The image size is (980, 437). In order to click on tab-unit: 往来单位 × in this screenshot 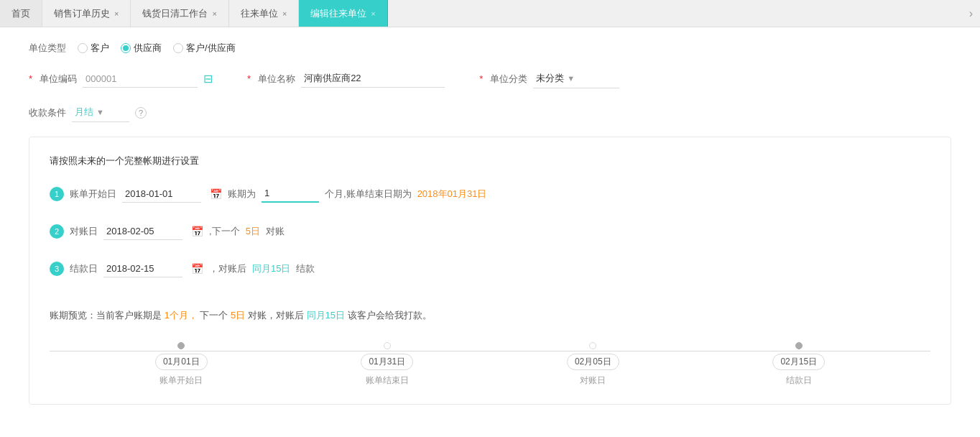, I will do `click(264, 13)`.